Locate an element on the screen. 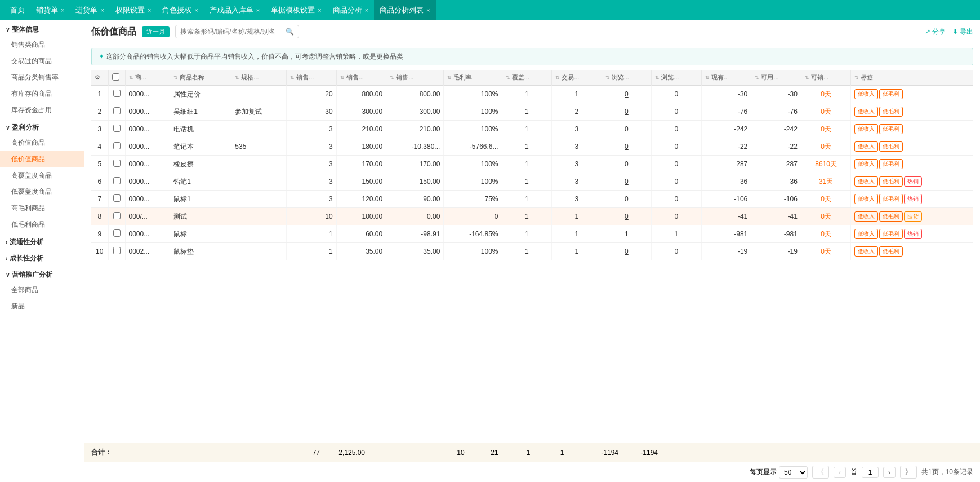 This screenshot has height=482, width=980. sidebar-item-低价值商品: 低价值商品 is located at coordinates (42, 159).